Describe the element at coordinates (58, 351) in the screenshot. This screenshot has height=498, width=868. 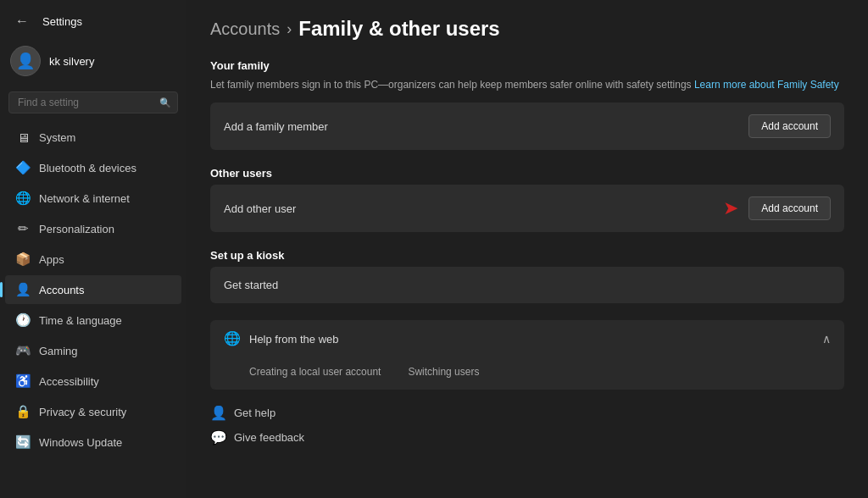
I see `sidebar-item-label: Gaming` at that location.